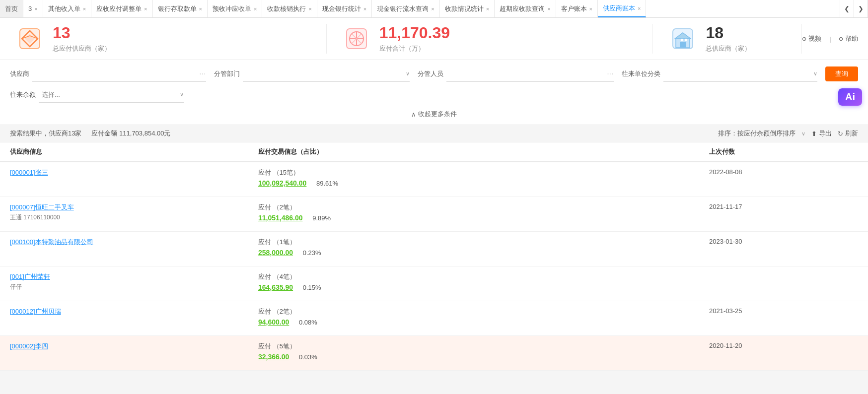 Image resolution: width=868 pixels, height=394 pixels. Describe the element at coordinates (182, 94) in the screenshot. I see `balance-dropdown-icon: ∨` at that location.